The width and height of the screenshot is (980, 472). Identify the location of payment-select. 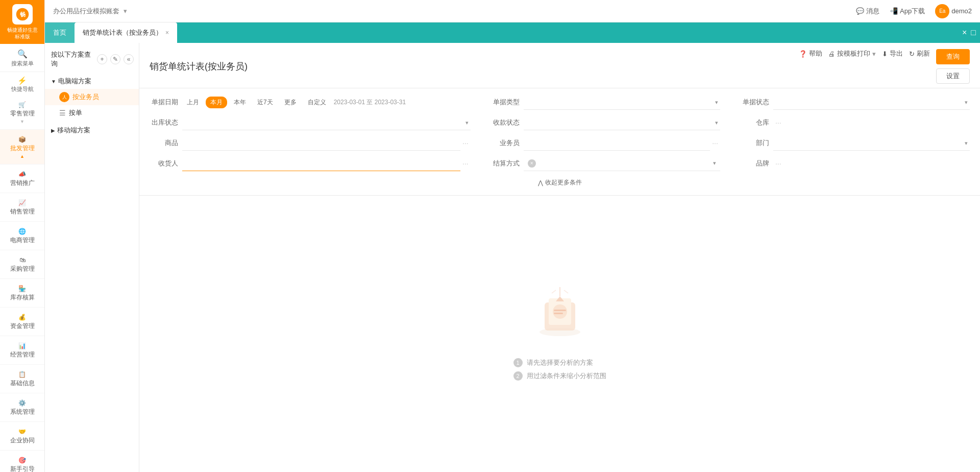
(628, 163).